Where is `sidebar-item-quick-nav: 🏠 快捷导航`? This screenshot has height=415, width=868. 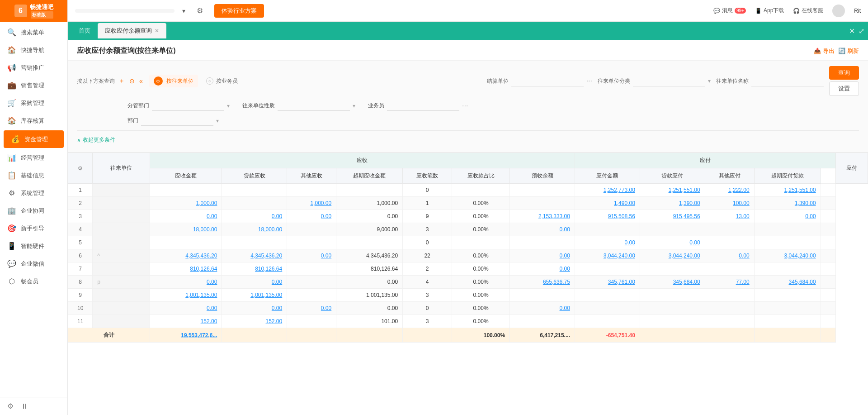 sidebar-item-quick-nav: 🏠 快捷导航 is located at coordinates (33, 50).